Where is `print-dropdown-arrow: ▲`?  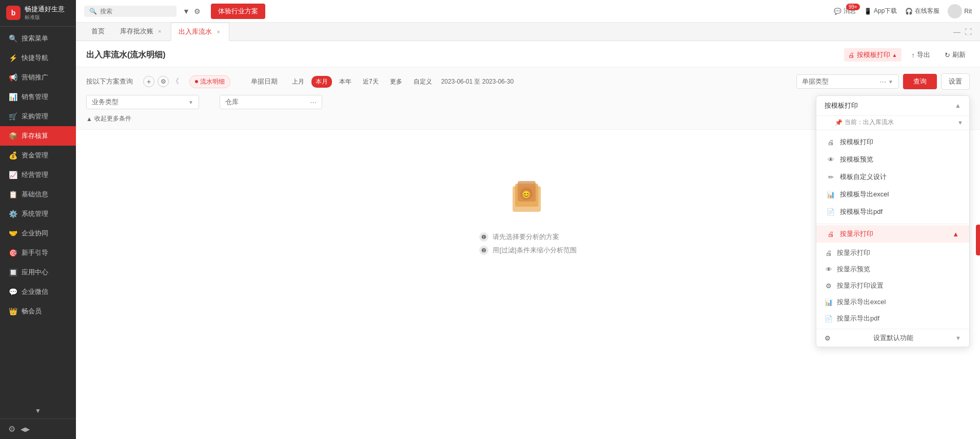
print-dropdown-arrow: ▲ is located at coordinates (895, 55).